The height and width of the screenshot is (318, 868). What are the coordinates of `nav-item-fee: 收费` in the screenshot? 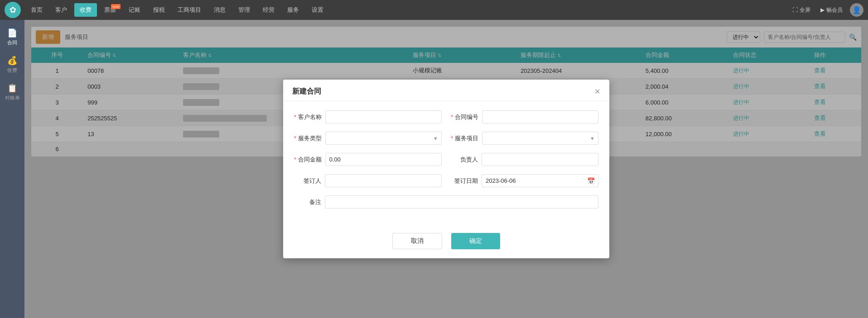 It's located at (86, 10).